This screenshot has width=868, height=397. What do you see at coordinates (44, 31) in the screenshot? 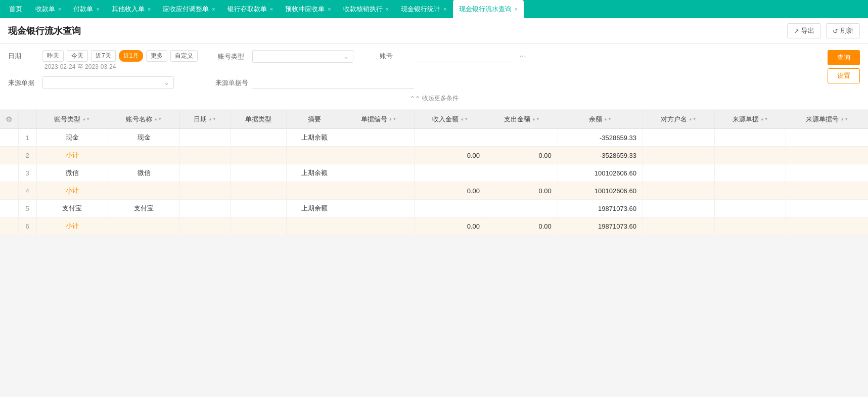
I see `page-title: 现金银行流水查询` at bounding box center [44, 31].